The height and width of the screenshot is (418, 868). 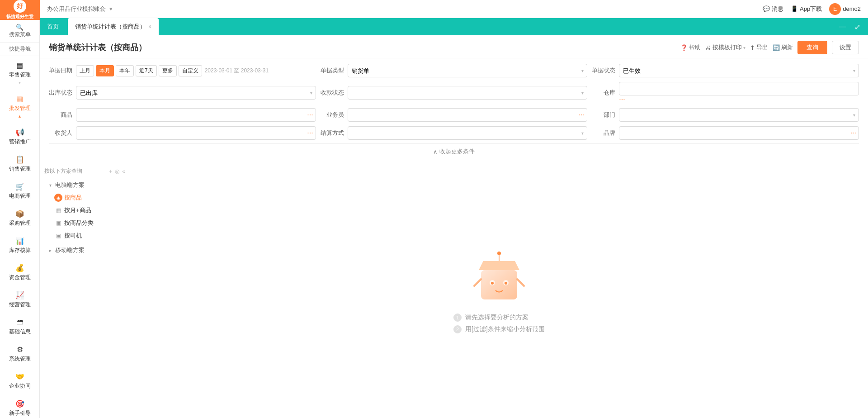 What do you see at coordinates (843, 27) in the screenshot?
I see `window-minimize-button: —` at bounding box center [843, 27].